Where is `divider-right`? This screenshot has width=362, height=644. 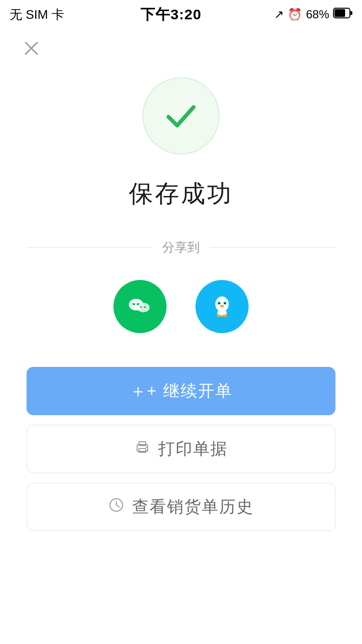 divider-right is located at coordinates (272, 247).